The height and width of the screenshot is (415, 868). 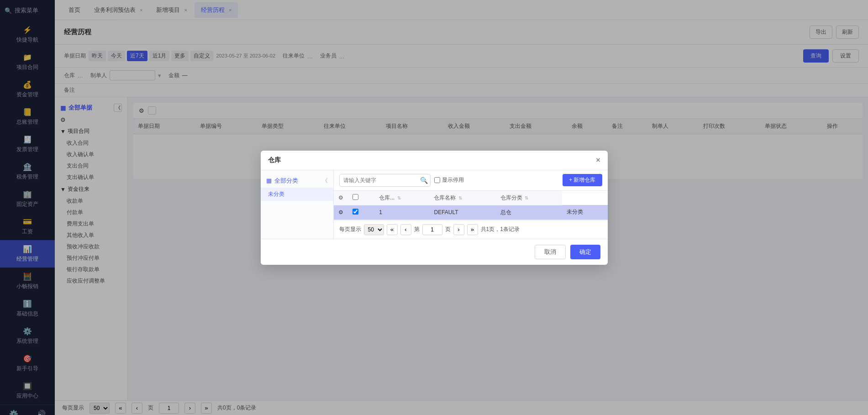 I want to click on row-code-0: DEFAULT, so click(x=462, y=212).